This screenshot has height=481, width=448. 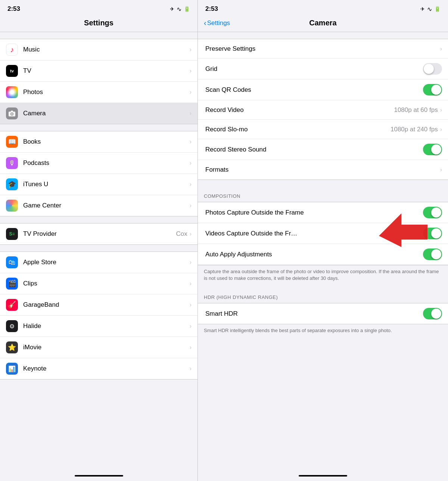 What do you see at coordinates (181, 234) in the screenshot?
I see `tvprovider-value: Cox` at bounding box center [181, 234].